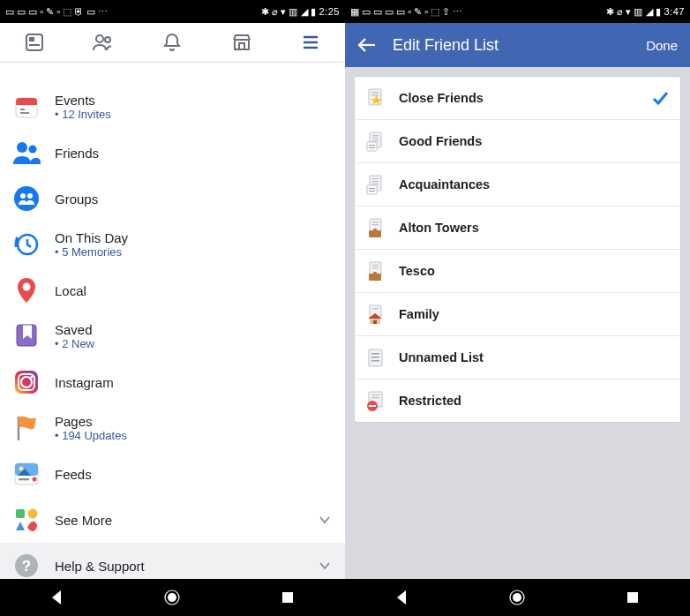  Describe the element at coordinates (519, 98) in the screenshot. I see `friend-list-label: Close Friends` at that location.